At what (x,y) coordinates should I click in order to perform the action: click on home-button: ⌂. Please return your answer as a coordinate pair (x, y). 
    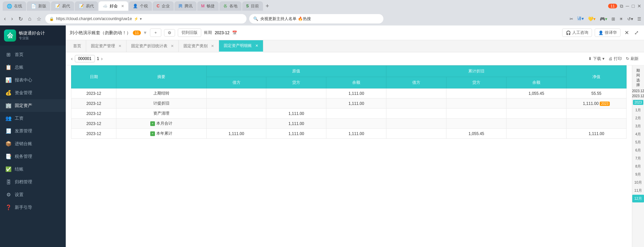
    Looking at the image, I should click on (30, 19).